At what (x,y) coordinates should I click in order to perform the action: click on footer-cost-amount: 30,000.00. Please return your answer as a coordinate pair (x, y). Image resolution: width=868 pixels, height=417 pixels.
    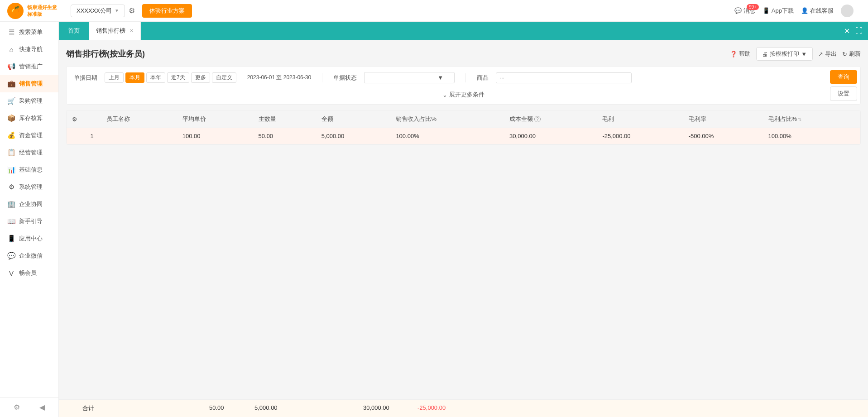
    Looking at the image, I should click on (390, 408).